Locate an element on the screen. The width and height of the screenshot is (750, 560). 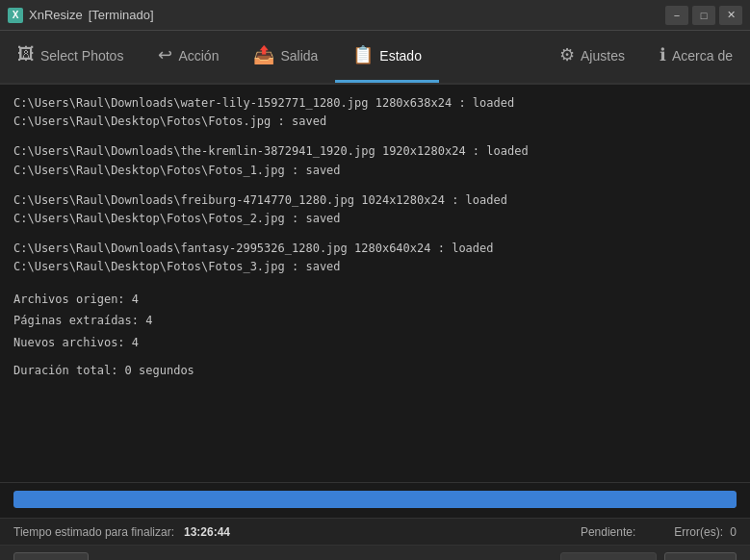
app-icon: X is located at coordinates (15, 15).